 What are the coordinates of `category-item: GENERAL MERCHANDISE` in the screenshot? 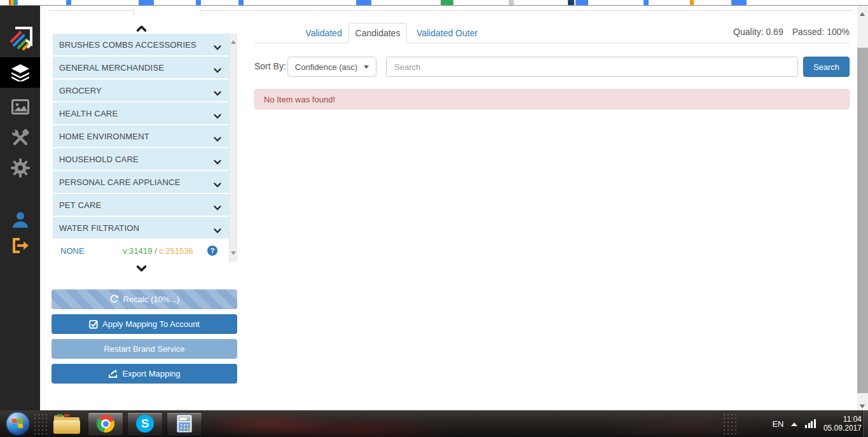 It's located at (141, 67).